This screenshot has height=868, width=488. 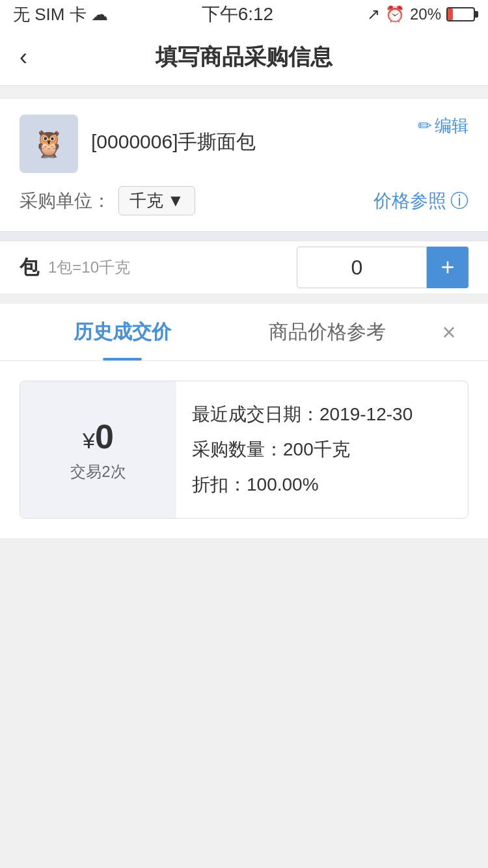 I want to click on tab-product-price-ref: 商品价格参考, so click(x=327, y=332).